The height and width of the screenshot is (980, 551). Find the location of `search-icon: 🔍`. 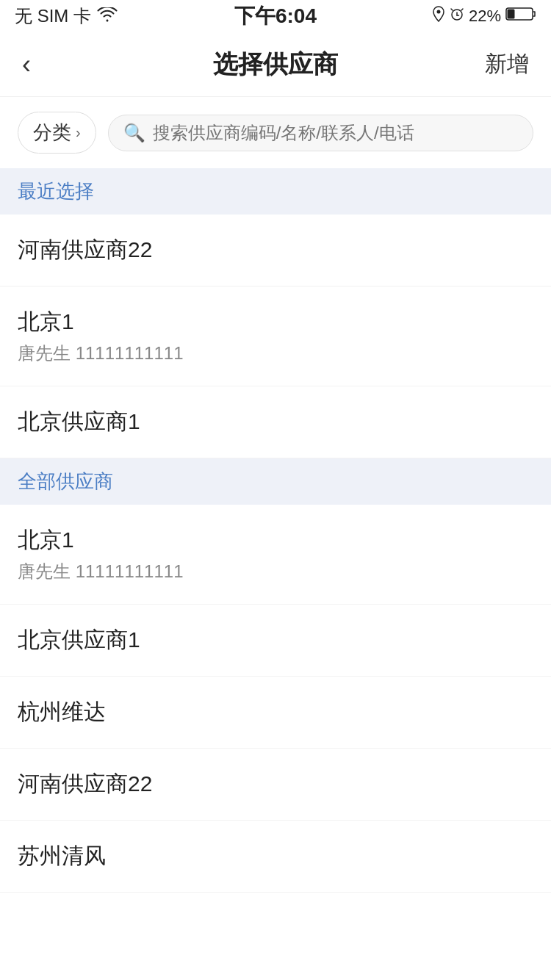

search-icon: 🔍 is located at coordinates (134, 133).